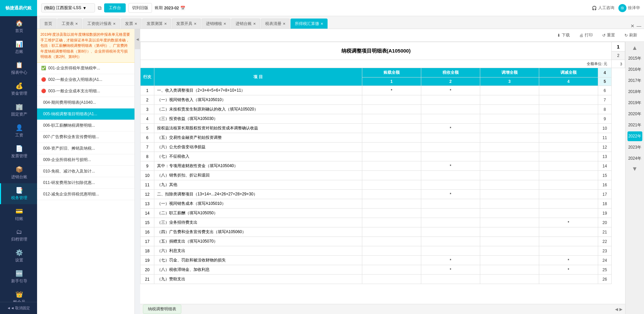 This screenshot has width=644, height=314. What do you see at coordinates (183, 8) in the screenshot?
I see `calendar-icon: 📅` at bounding box center [183, 8].